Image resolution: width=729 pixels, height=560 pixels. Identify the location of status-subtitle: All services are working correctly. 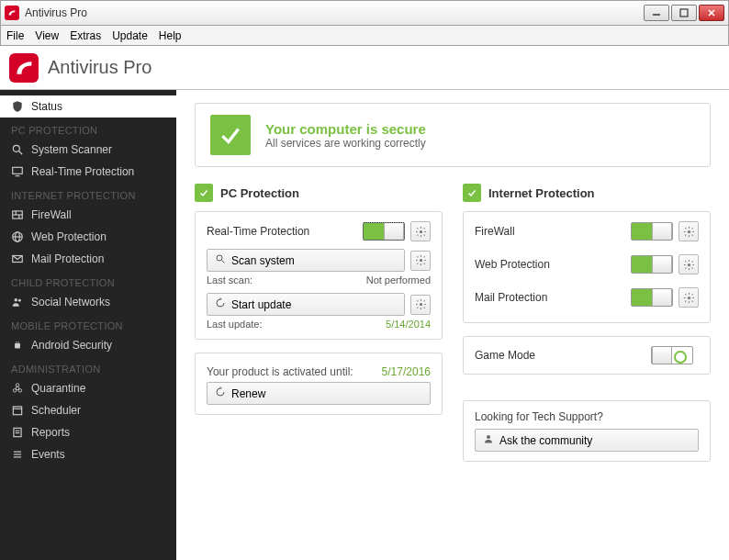
(345, 143).